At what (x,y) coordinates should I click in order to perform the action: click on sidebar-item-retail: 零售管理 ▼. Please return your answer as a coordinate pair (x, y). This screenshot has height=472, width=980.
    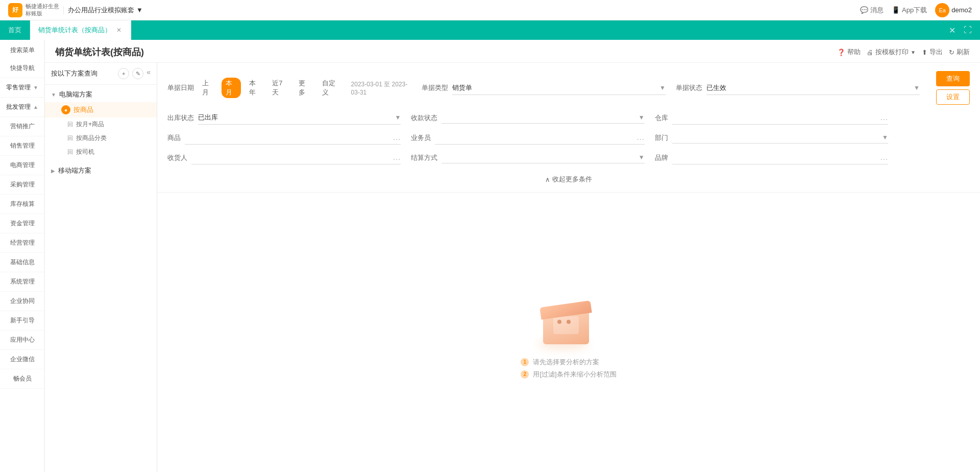
    Looking at the image, I should click on (22, 88).